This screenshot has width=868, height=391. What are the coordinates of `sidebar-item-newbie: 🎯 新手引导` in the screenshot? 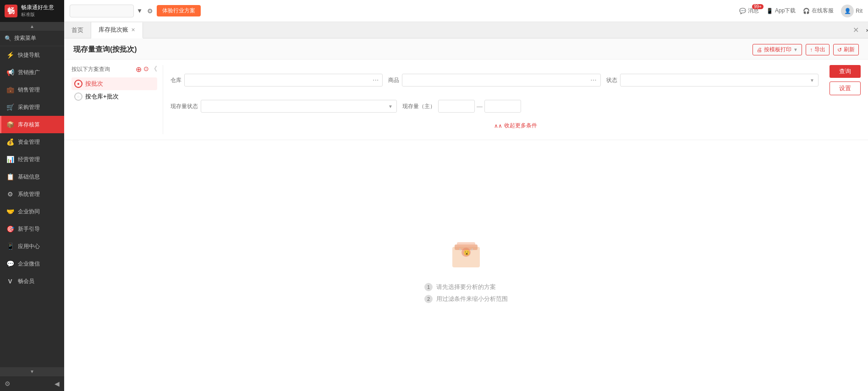 It's located at (32, 229).